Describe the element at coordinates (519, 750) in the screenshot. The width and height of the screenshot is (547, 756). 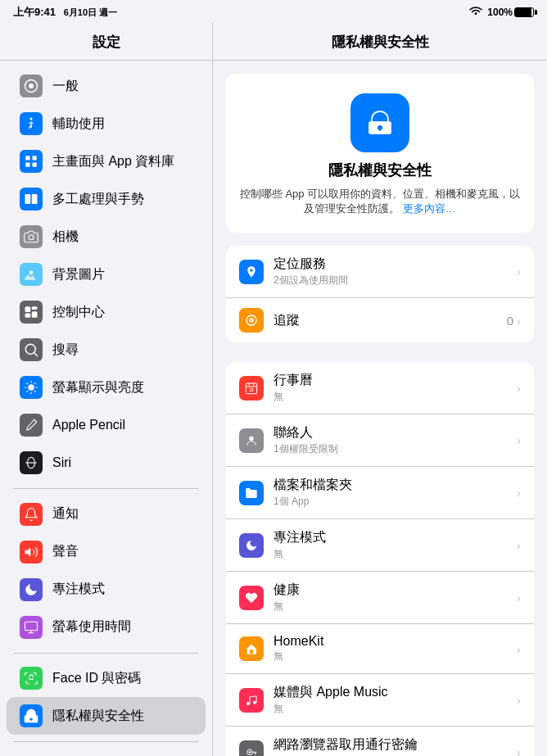
I see `chevron-icon-passkeys: ›` at that location.